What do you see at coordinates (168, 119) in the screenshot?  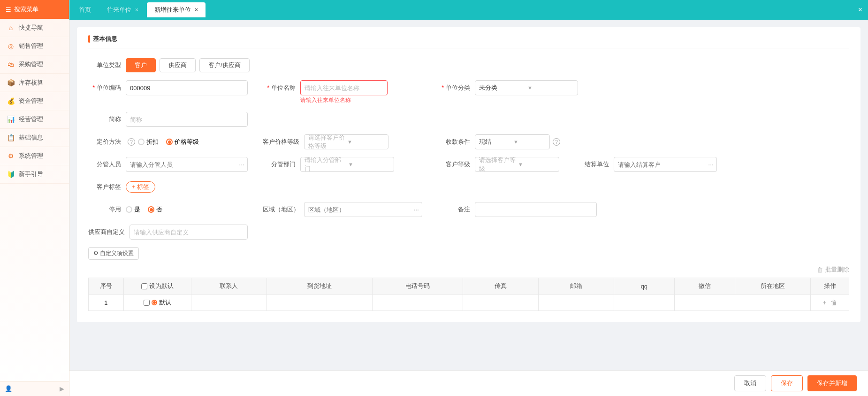 I see `abbreviation-group: 简称` at bounding box center [168, 119].